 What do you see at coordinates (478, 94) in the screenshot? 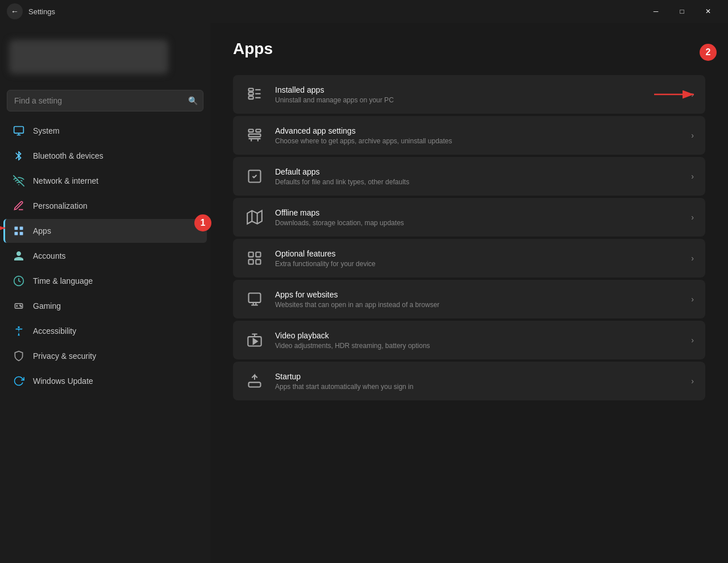
I see `installed-apps-text: Installed apps Uninstall and manage apps…` at bounding box center [478, 94].